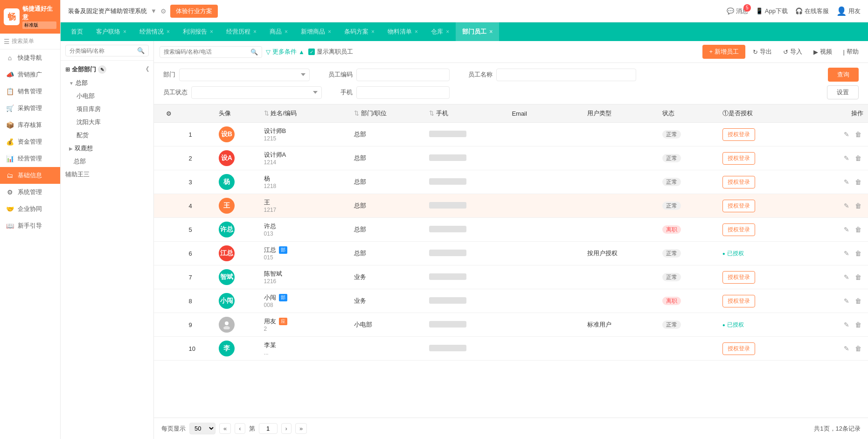  What do you see at coordinates (566, 75) in the screenshot?
I see `employee-name-input` at bounding box center [566, 75].